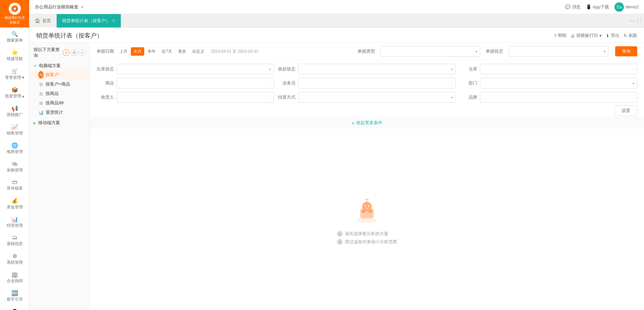 The width and height of the screenshot is (644, 310). Describe the element at coordinates (612, 36) in the screenshot. I see `export-button: ⬇ 导出` at that location.